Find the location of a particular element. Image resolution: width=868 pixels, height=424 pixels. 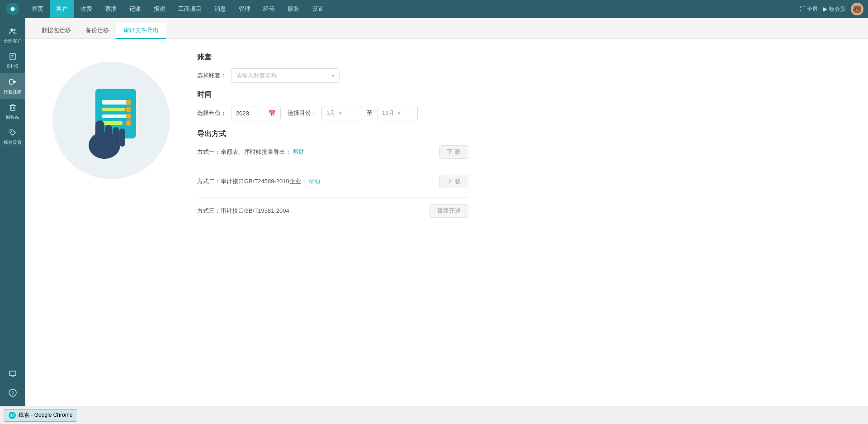

method3-unlock-button: 暂缓开通 is located at coordinates (449, 211).